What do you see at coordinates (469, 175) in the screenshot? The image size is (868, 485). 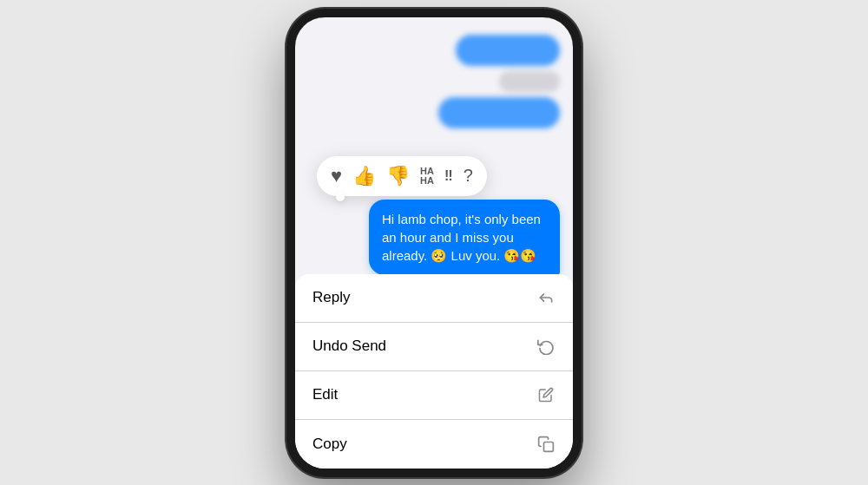 I see `question-reaction-icon: ?` at bounding box center [469, 175].